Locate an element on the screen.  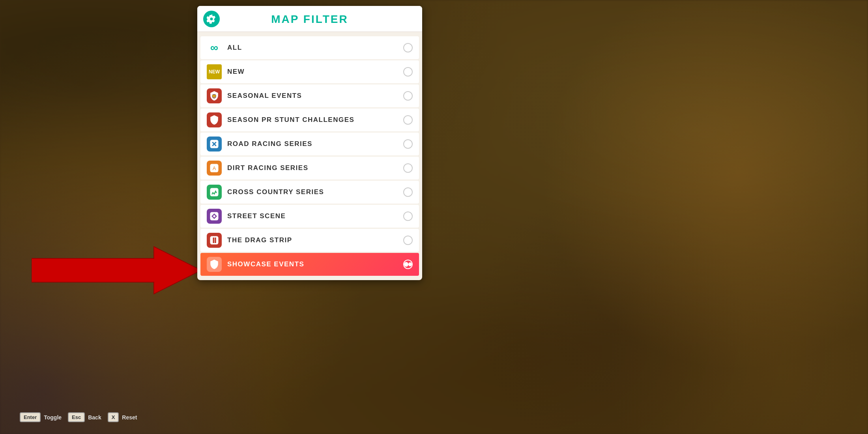
filter-radio-stunt is located at coordinates (408, 120).